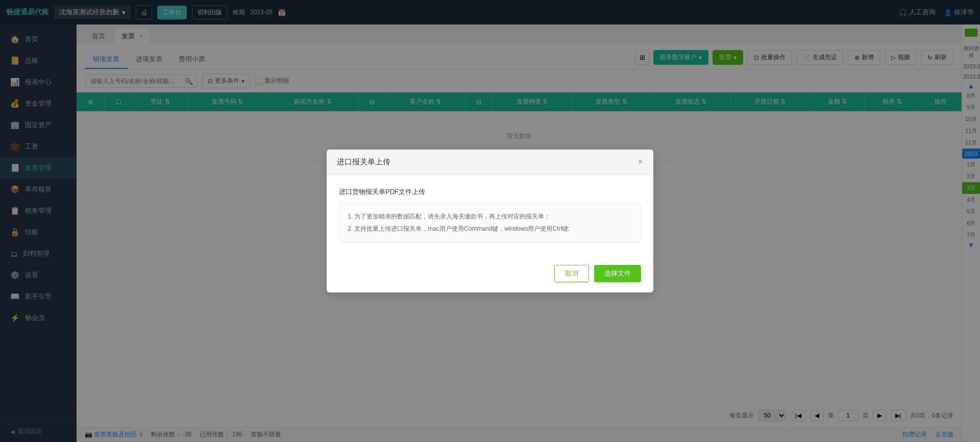 The height and width of the screenshot is (442, 980). What do you see at coordinates (490, 223) in the screenshot?
I see `modal-info-box: 1. 为了更加精准的数据匹配，请先录入海关缴款书，再上传对应的报关单； 2. 支…` at bounding box center [490, 223].